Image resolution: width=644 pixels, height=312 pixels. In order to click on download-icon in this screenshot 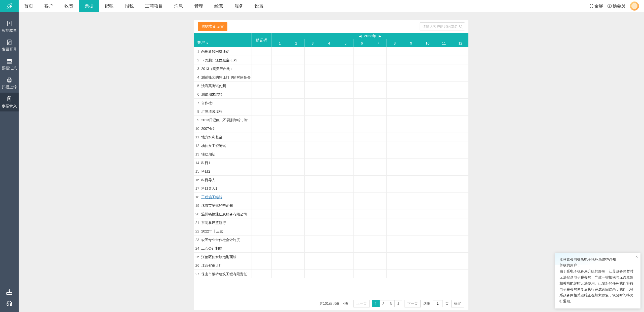, I will do `click(9, 292)`.